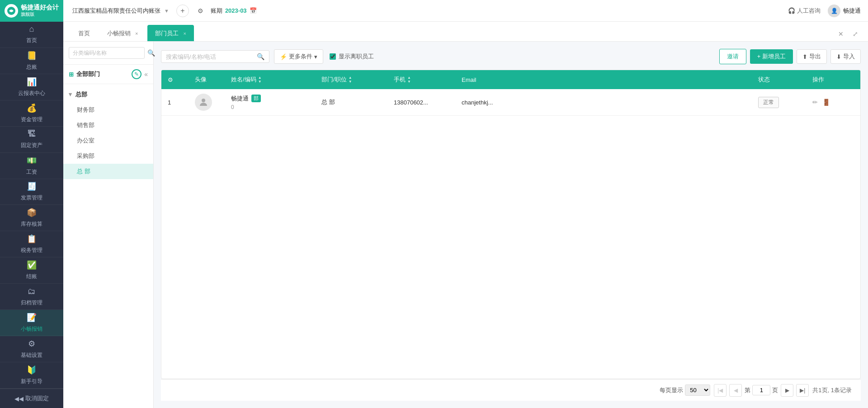 This screenshot has width=868, height=408. I want to click on dept-header: ⊞ 全部部门 ✎ «, so click(108, 74).